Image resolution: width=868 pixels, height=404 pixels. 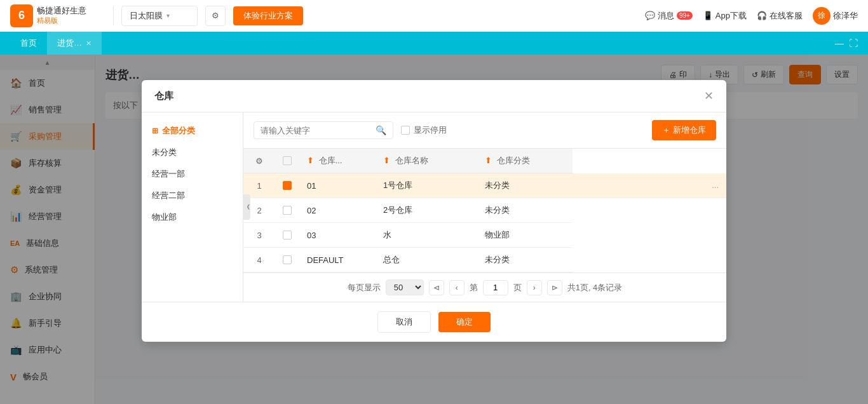 I want to click on search-box: 🔍, so click(x=323, y=130).